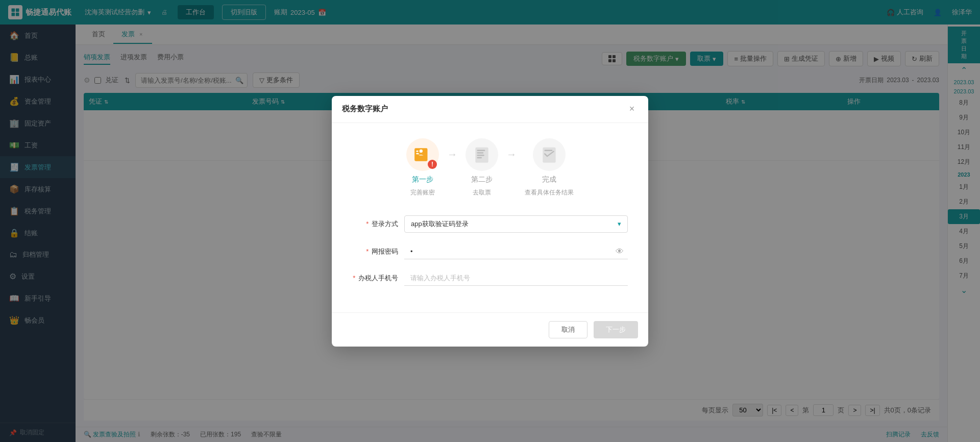  Describe the element at coordinates (549, 155) in the screenshot. I see `step-3-svg` at that location.